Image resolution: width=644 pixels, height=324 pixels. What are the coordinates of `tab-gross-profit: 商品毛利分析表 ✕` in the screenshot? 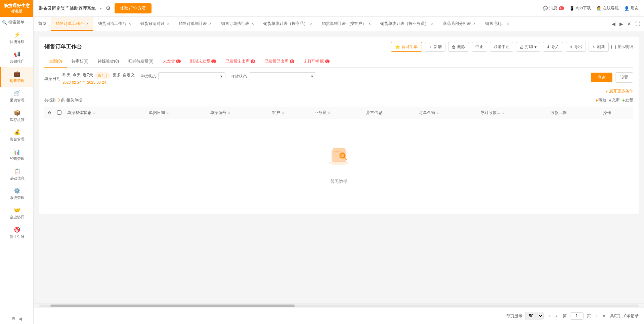 It's located at (459, 24).